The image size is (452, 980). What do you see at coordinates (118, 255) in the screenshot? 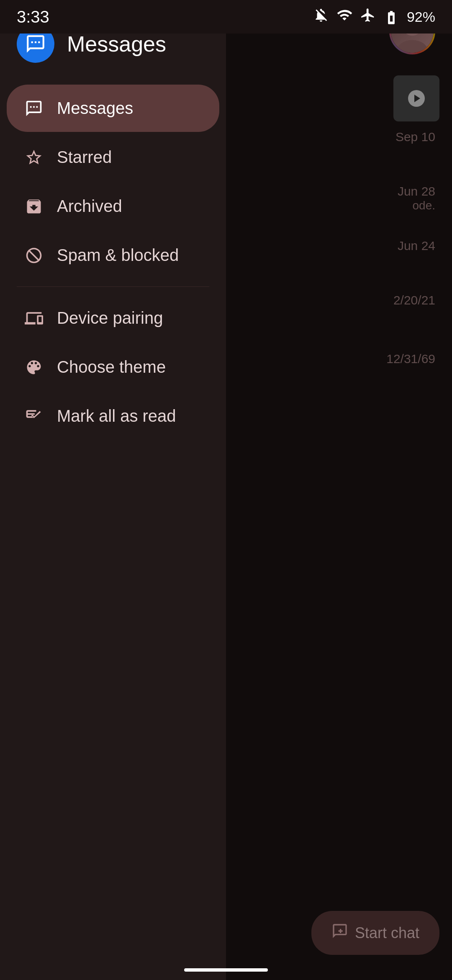
I see `sidebar-item-spam-label: Spam & blocked` at bounding box center [118, 255].